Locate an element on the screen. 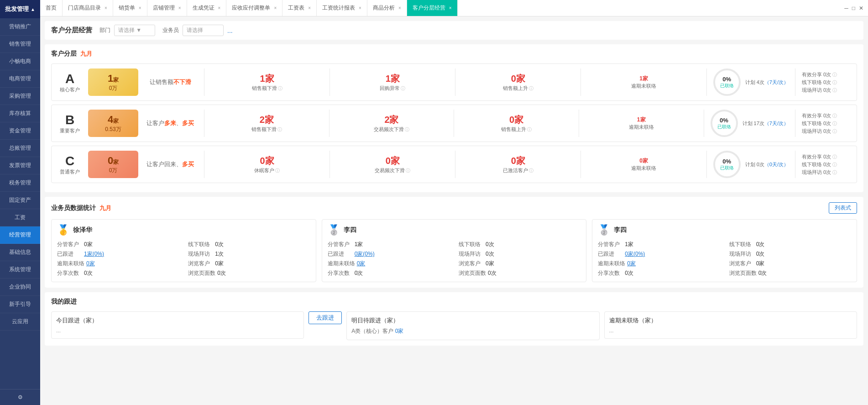 The width and height of the screenshot is (868, 405). staff-stat-value-1-6: 0次 is located at coordinates (359, 273).